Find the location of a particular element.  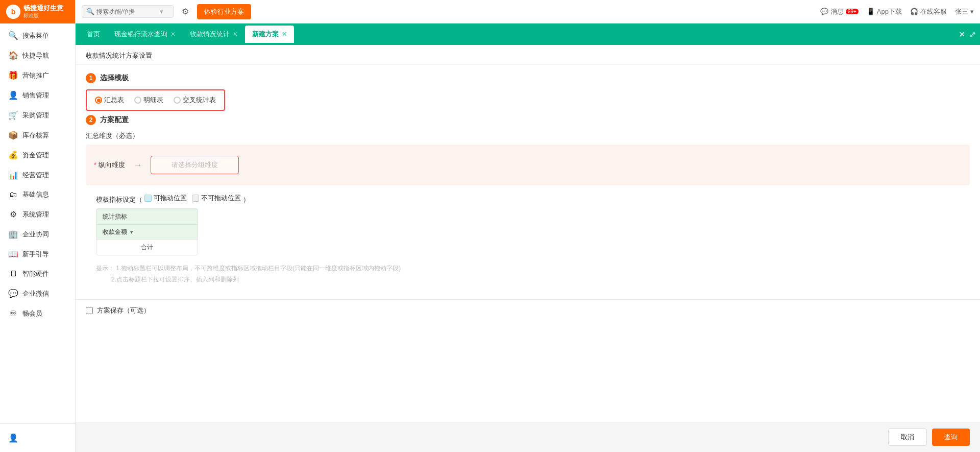

sidebar-item-label-enterprise: 企业协同 is located at coordinates (36, 234).